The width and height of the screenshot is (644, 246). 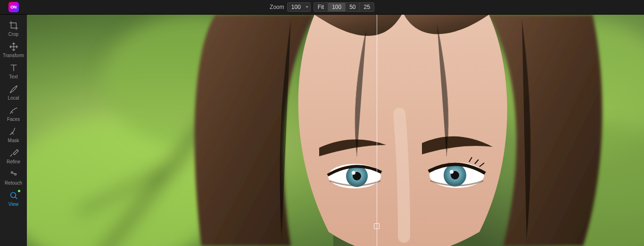 I want to click on app-logo: ON, so click(x=14, y=7).